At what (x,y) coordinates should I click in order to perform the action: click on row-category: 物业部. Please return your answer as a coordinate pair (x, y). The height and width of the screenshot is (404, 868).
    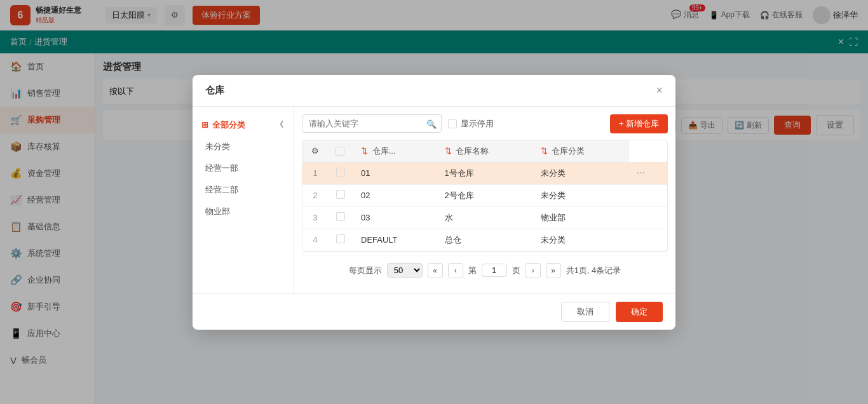
    Looking at the image, I should click on (581, 217).